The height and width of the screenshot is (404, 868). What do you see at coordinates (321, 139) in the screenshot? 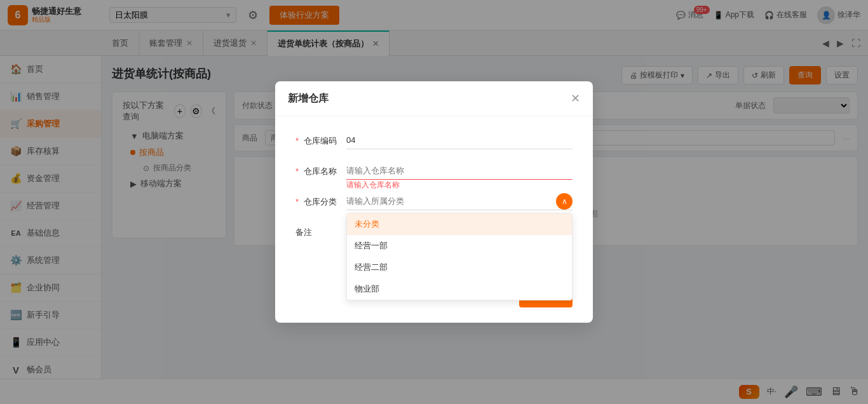
I see `code-label: * 仓库编码` at bounding box center [321, 139].